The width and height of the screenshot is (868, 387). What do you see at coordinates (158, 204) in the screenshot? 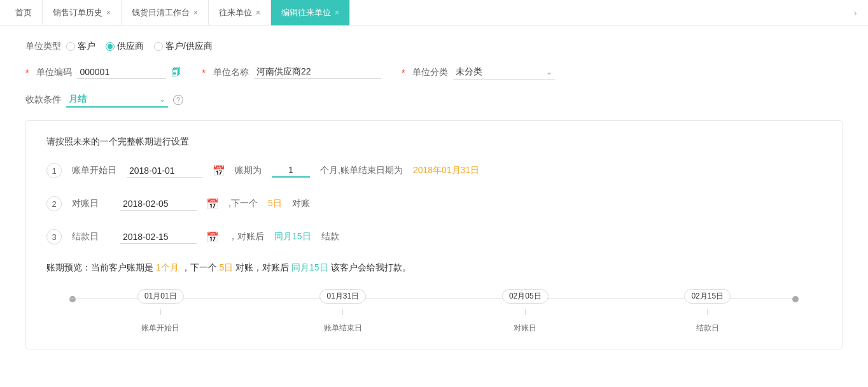
I see `step-2-date-input` at bounding box center [158, 204].